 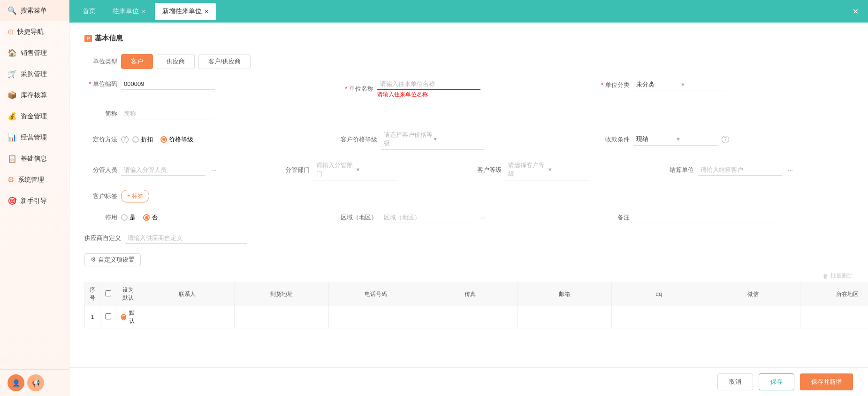 I want to click on settlement-unit-input, so click(x=740, y=170).